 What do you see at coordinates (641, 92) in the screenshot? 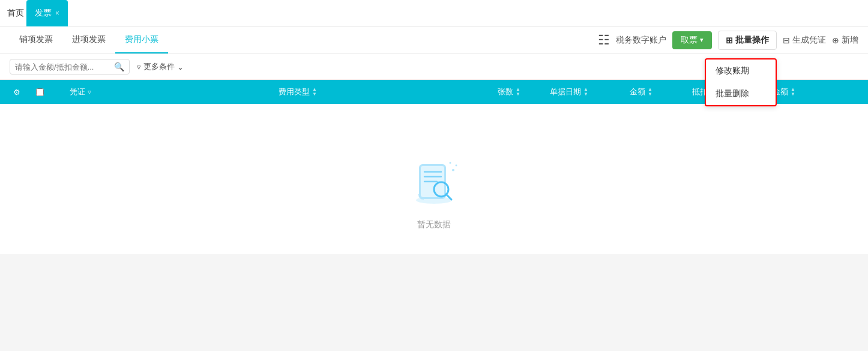
I see `th-amount: 金额 ▲▼` at bounding box center [641, 92].